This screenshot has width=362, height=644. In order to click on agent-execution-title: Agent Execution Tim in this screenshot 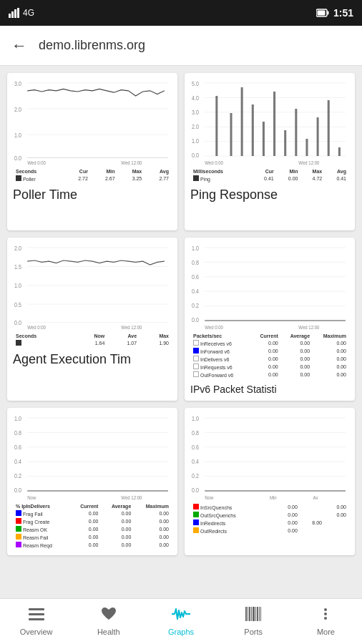, I will do `click(92, 359)`.